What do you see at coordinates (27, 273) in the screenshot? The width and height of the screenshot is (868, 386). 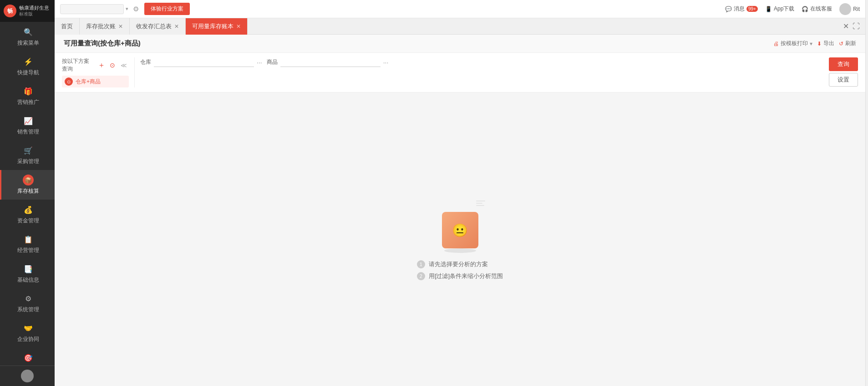 I see `sidebar-item-basicinfo: 📑 基础信息` at bounding box center [27, 273].